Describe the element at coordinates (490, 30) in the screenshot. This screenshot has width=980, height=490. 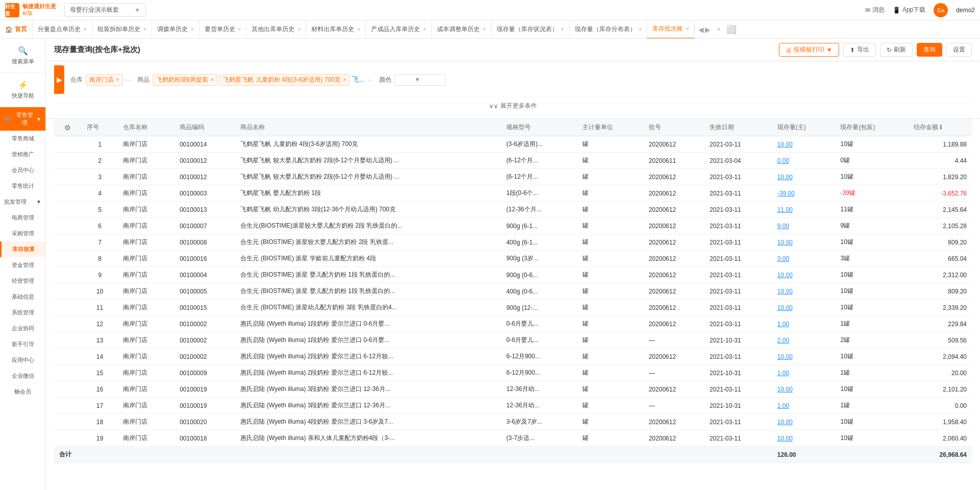
I see `nav-tabs: 🏠 首页 分量盘点单历史 × 组装拆卸单历史 × 调拨单历史 × 要货单历史 ×…` at that location.